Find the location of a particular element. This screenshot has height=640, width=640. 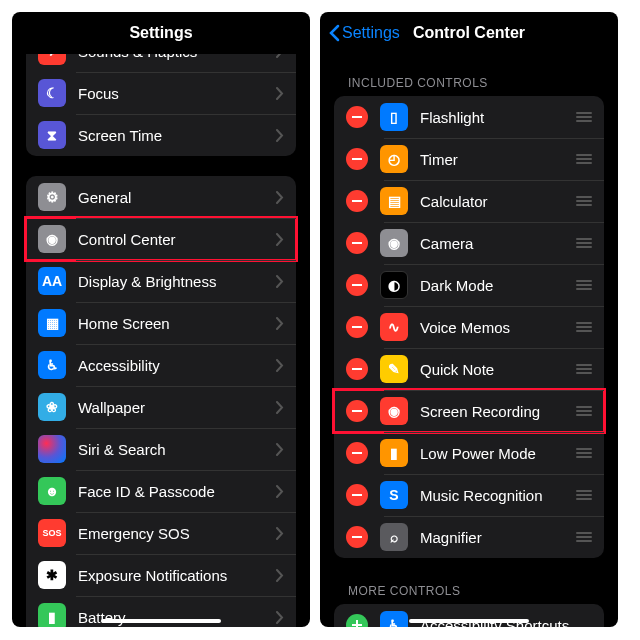

section-header: MORE CONTROLS is located at coordinates (469, 591).